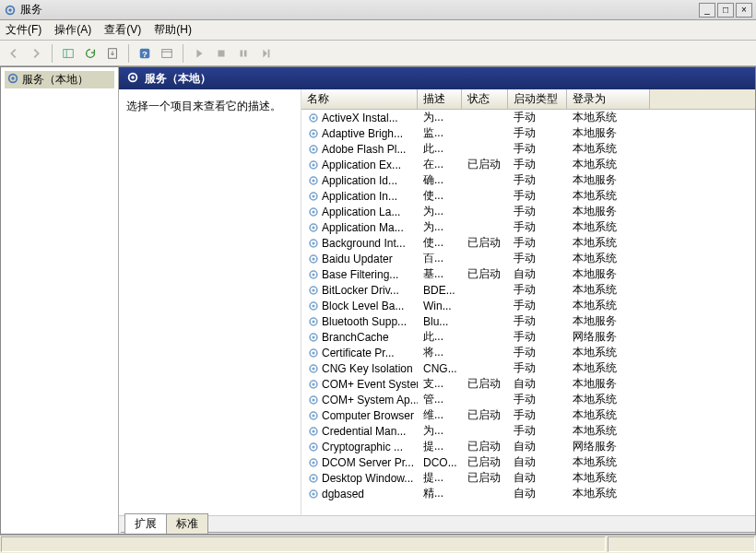 This screenshot has height=553, width=756. What do you see at coordinates (528, 477) in the screenshot?
I see `service-row: Desktop Window...提...已启动自动本地系统` at bounding box center [528, 477].